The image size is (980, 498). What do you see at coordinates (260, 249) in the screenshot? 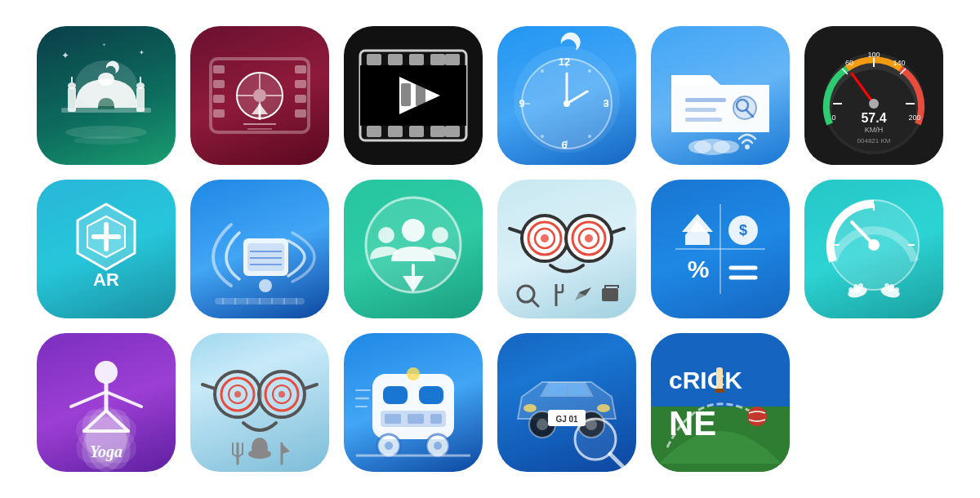
I see `app-icon-radio` at bounding box center [260, 249].